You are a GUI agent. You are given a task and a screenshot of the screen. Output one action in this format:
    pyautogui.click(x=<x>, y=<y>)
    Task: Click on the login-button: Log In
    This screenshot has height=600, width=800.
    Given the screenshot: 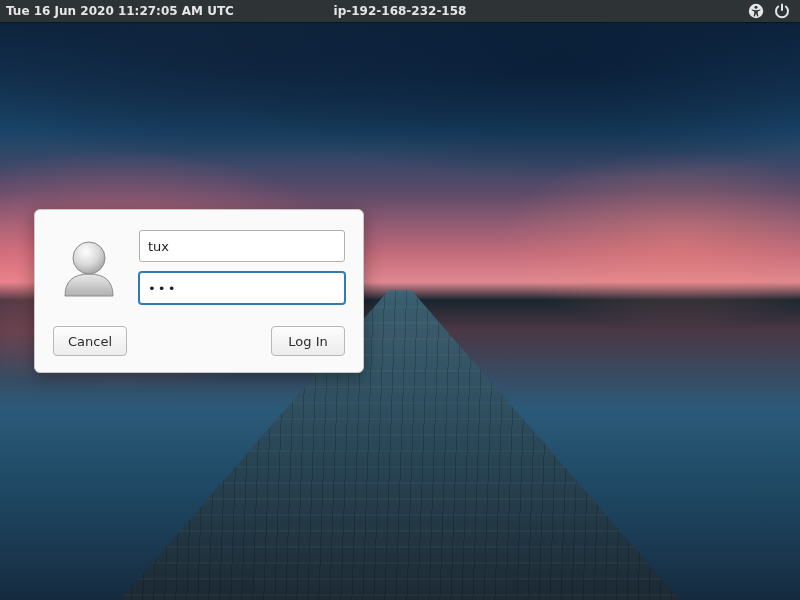 What is the action you would take?
    pyautogui.click(x=308, y=341)
    